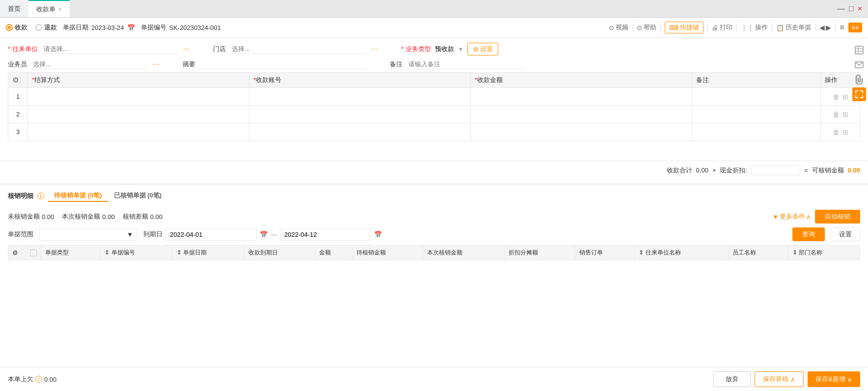 This screenshot has height=391, width=868. Describe the element at coordinates (776, 379) in the screenshot. I see `save-draft-label: 保存草稿` at that location.